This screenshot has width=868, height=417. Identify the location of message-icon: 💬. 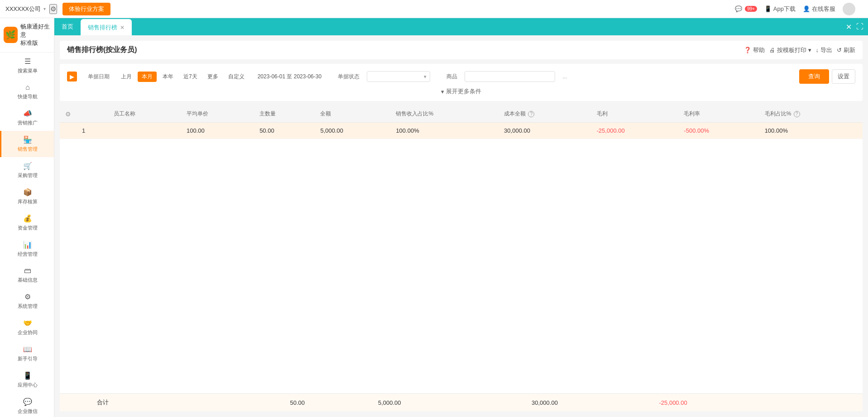
(739, 9).